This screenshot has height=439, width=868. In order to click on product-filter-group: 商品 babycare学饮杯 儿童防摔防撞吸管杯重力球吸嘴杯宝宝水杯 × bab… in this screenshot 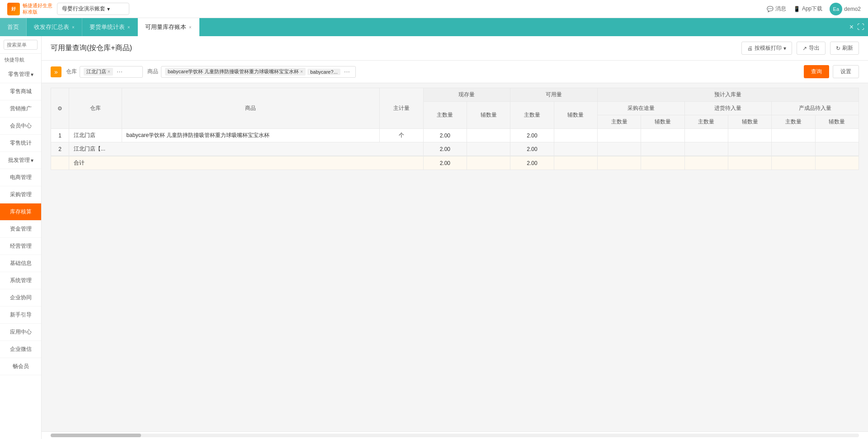, I will do `click(251, 72)`.